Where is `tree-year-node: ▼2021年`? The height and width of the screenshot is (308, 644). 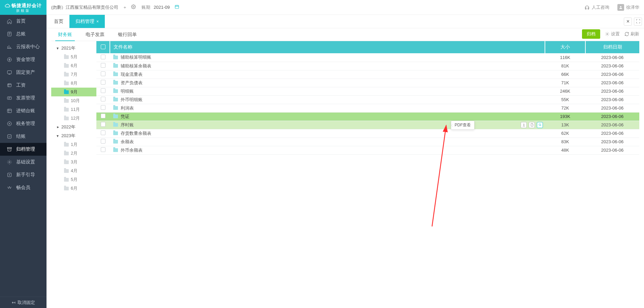
tree-year-node: ▼2021年 is located at coordinates (74, 48).